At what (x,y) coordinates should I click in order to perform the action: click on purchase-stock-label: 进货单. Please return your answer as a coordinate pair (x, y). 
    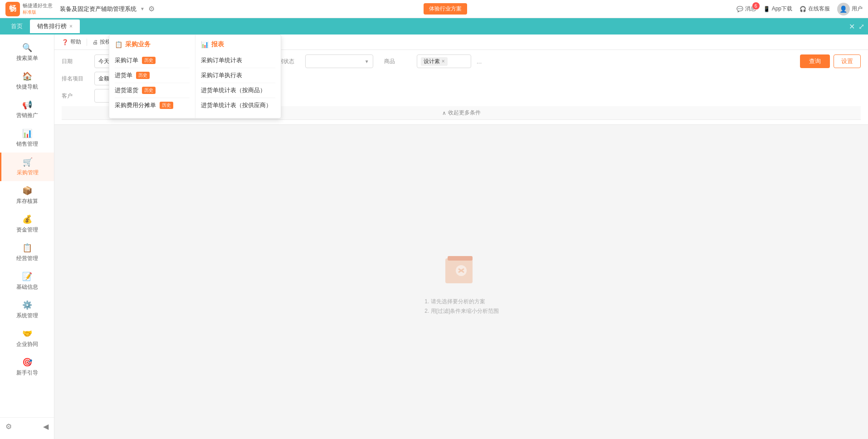
    Looking at the image, I should click on (123, 75).